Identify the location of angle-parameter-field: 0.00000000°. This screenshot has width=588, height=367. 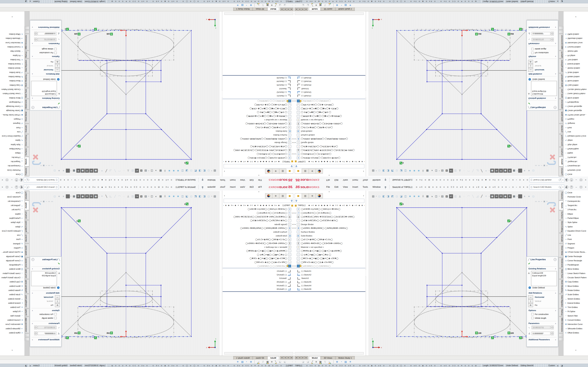
(541, 33).